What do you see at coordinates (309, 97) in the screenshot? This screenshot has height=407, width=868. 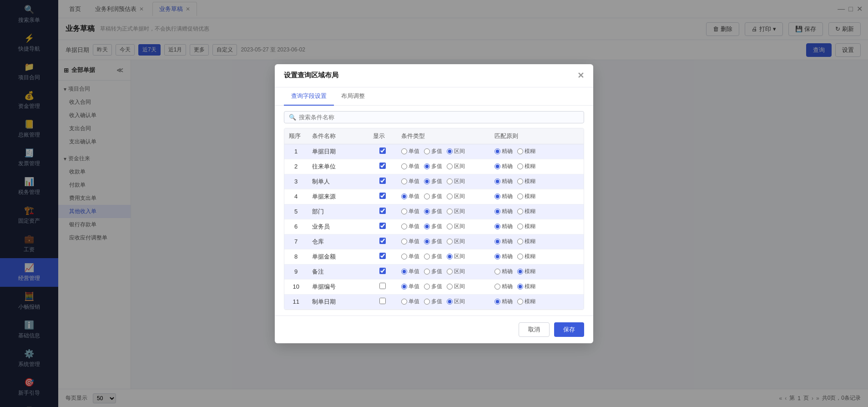 I see `modal-tab-fields: 查询字段设置` at bounding box center [309, 97].